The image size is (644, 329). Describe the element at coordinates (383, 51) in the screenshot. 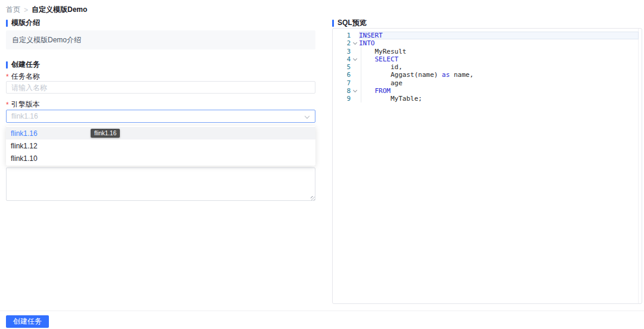

I see `code-text: MyResult` at that location.